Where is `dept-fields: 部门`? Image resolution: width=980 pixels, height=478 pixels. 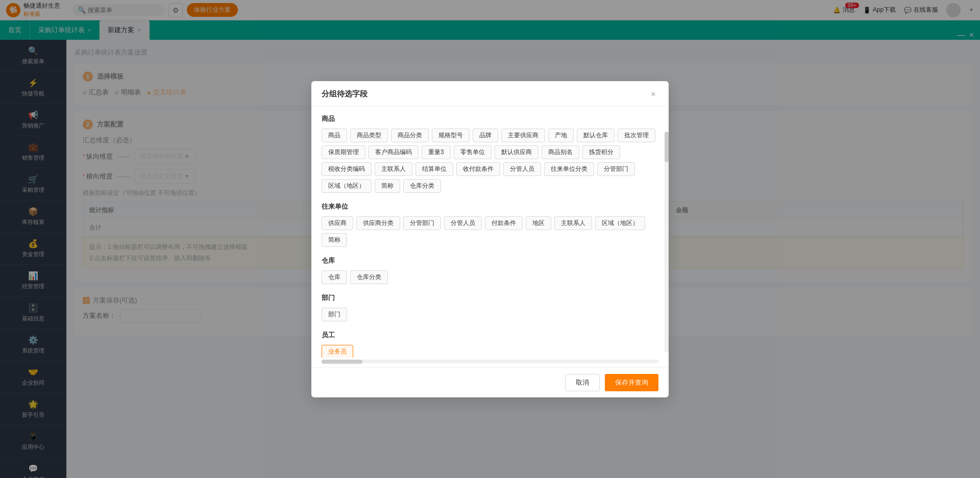 dept-fields: 部门 is located at coordinates (490, 314).